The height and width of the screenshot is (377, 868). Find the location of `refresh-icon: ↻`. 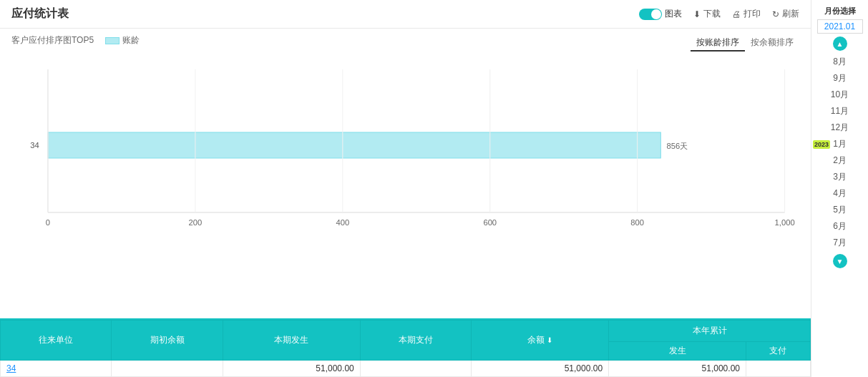

refresh-icon: ↻ is located at coordinates (776, 14).